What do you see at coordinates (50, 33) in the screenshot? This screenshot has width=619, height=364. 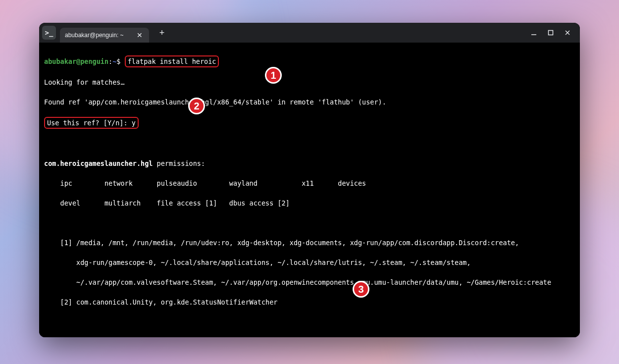 I see `prompt-icon: >_` at bounding box center [50, 33].